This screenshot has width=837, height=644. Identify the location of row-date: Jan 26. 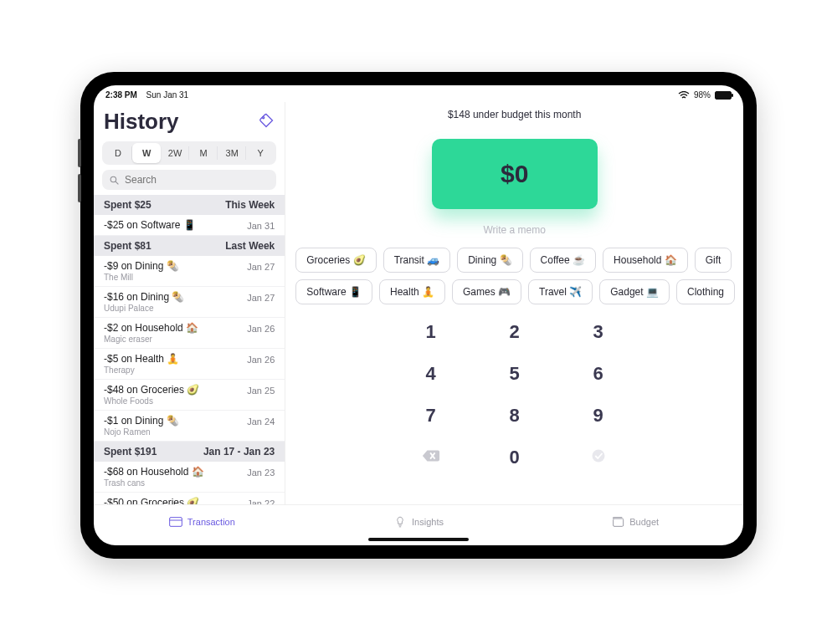
(261, 359).